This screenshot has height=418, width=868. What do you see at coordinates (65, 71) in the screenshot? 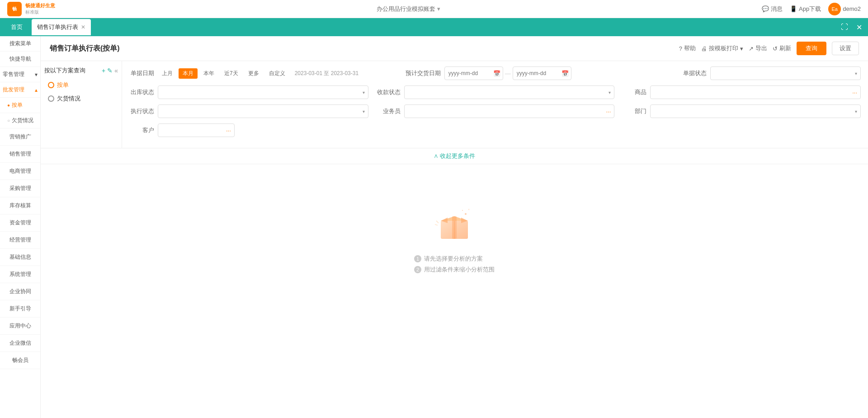
I see `filter-scheme-title: 按以下方案查询` at bounding box center [65, 71].